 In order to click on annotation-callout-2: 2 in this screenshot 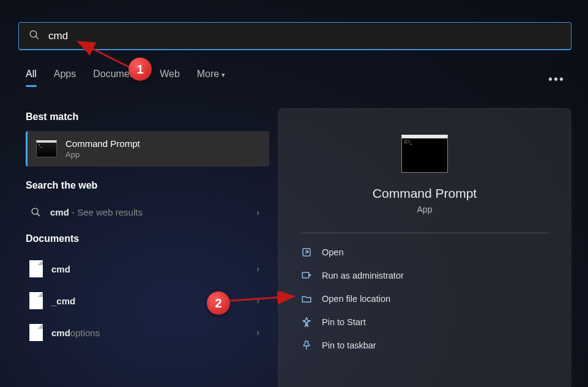, I will do `click(218, 303)`.